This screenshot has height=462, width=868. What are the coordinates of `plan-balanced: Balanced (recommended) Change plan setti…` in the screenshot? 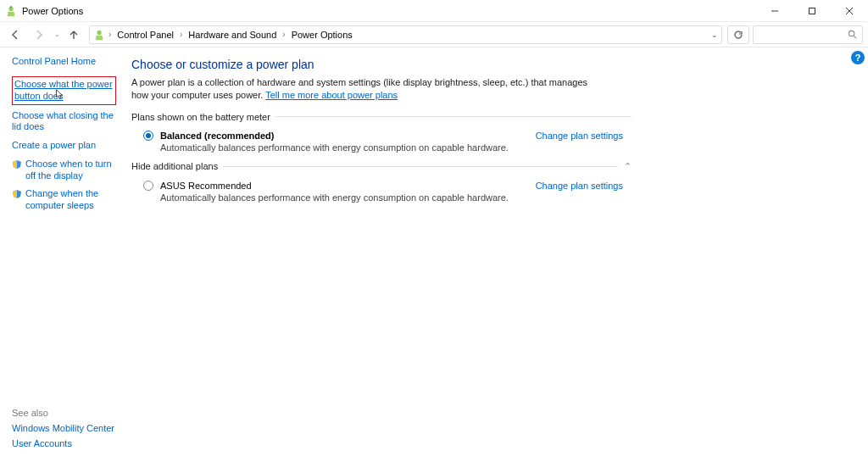 It's located at (377, 136).